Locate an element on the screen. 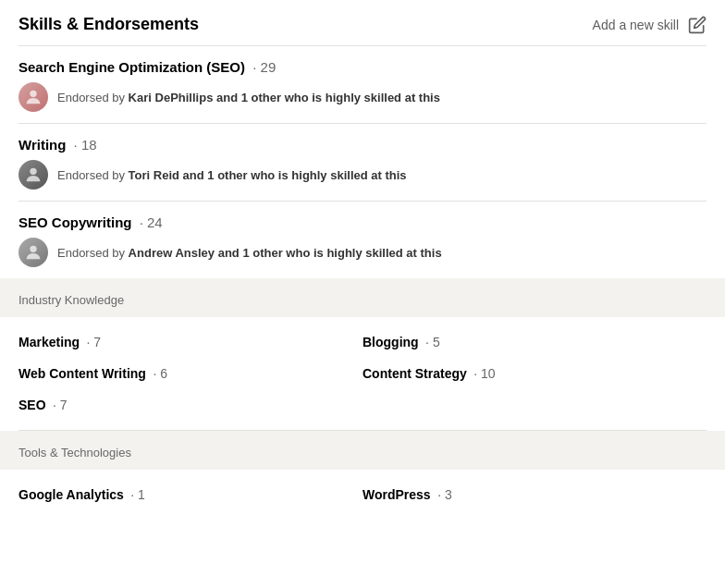 The height and width of the screenshot is (588, 725). endorsement-text: Endorsed by Tori Reid and 1 other who is… is located at coordinates (232, 176).